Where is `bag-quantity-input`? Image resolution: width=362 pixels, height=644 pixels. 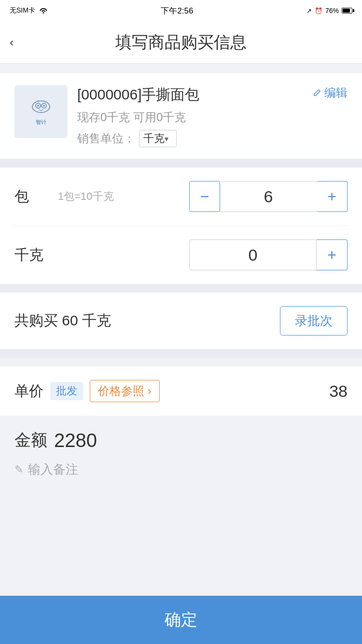 bag-quantity-input is located at coordinates (268, 196).